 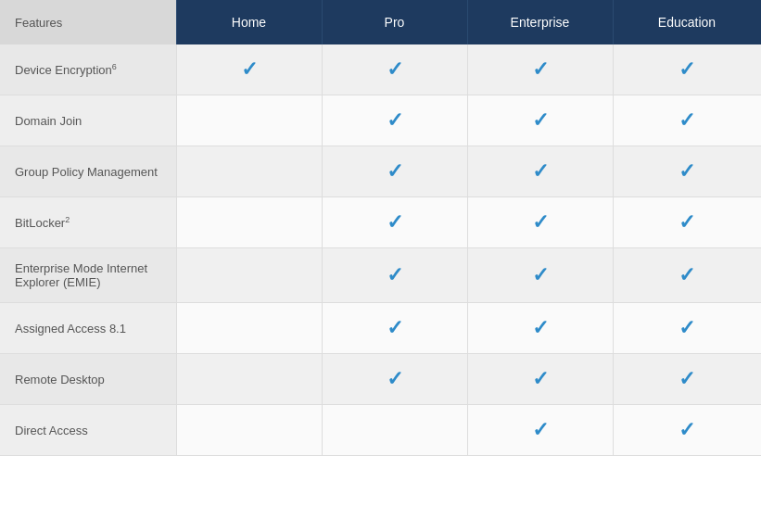 I want to click on table-row: BitLocker2✓✓✓, so click(x=380, y=222).